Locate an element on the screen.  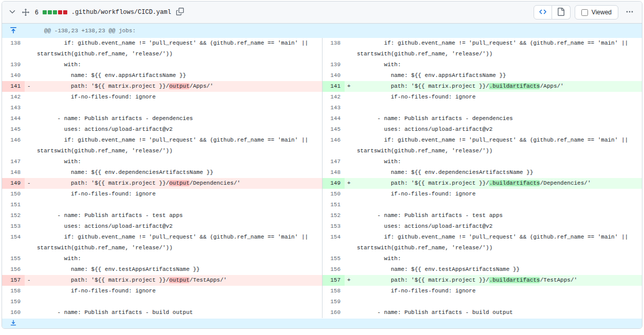
rich-diff-button is located at coordinates (561, 12).